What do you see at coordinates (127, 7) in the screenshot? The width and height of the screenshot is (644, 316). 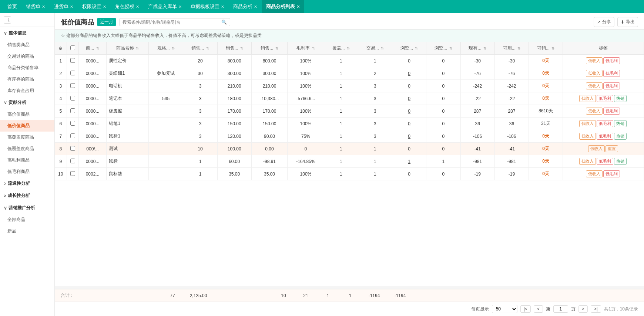 I see `nav-roles: 角色授权 ✕` at bounding box center [127, 7].